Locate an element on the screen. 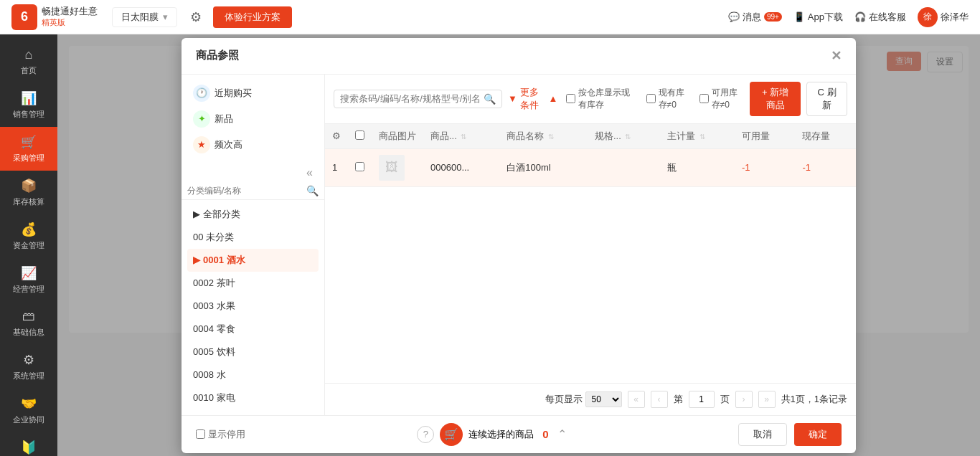 The image size is (980, 456). page-first-button: « is located at coordinates (636, 399).